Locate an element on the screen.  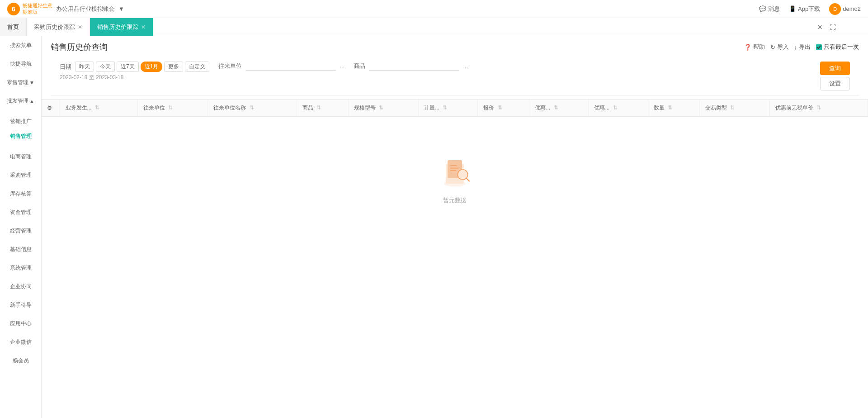
export-icon: ↓ is located at coordinates (796, 47).